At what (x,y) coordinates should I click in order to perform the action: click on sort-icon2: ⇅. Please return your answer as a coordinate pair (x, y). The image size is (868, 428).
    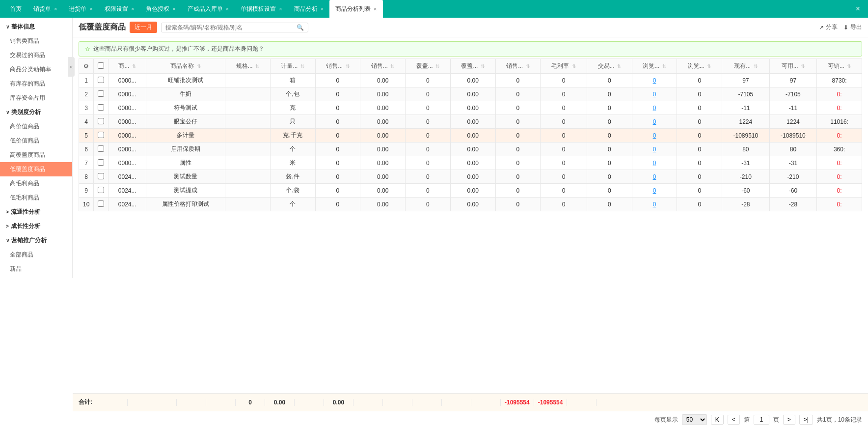
    Looking at the image, I should click on (199, 66).